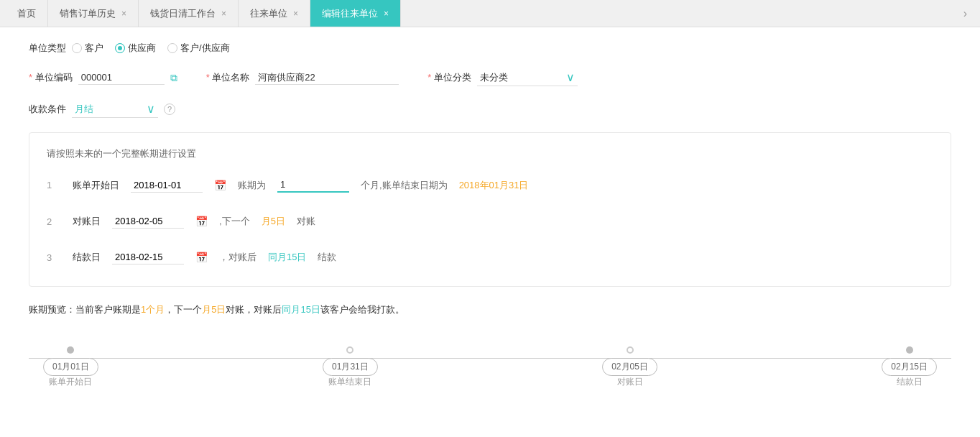  What do you see at coordinates (201, 257) in the screenshot?
I see `payment-date-calendar-icon: 📅` at bounding box center [201, 257].